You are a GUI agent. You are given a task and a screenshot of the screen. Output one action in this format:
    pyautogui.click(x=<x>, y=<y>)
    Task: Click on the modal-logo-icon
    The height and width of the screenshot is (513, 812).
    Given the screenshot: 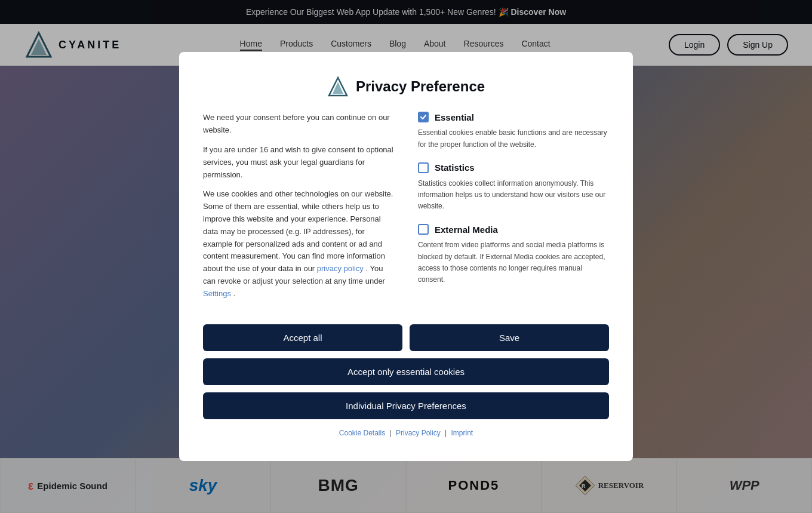 What is the action you would take?
    pyautogui.click(x=338, y=87)
    